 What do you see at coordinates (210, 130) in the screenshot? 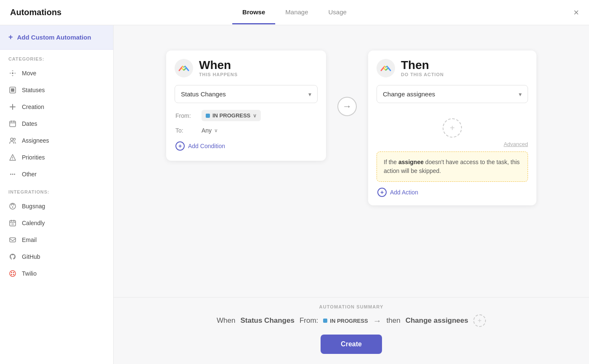
I see `to-any-badge: Any ∨` at bounding box center [210, 130].